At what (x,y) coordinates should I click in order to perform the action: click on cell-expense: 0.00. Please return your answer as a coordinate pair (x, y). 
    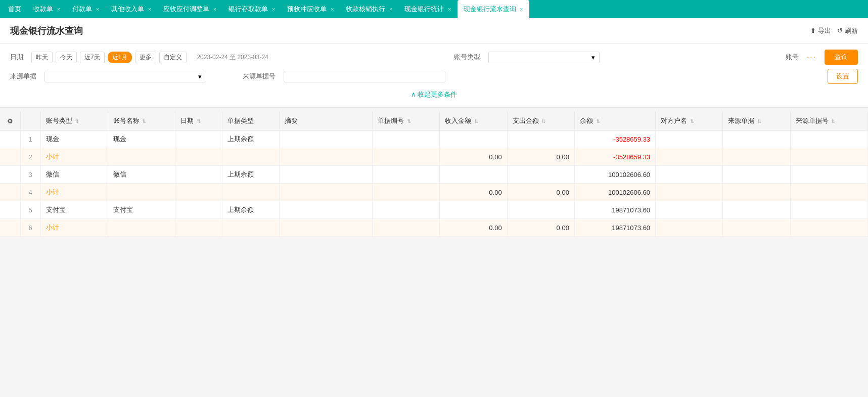
    Looking at the image, I should click on (541, 157).